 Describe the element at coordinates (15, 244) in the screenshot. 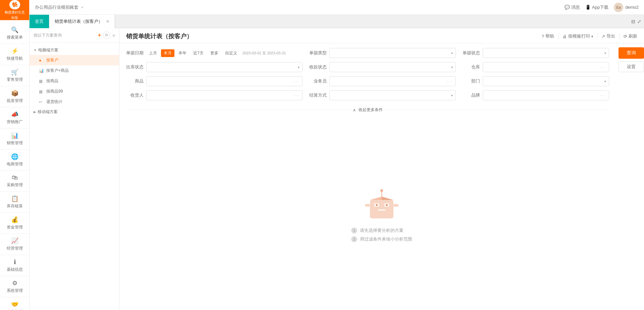

I see `sidebar-item-business: 📈 经营管理` at that location.